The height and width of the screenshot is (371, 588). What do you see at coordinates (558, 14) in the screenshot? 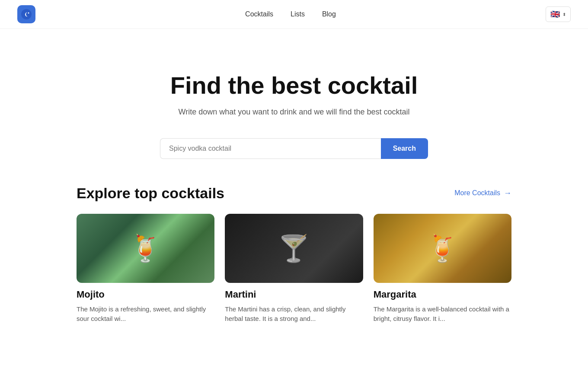
I see `language-selector: 🇬🇧 ⬍` at bounding box center [558, 14].